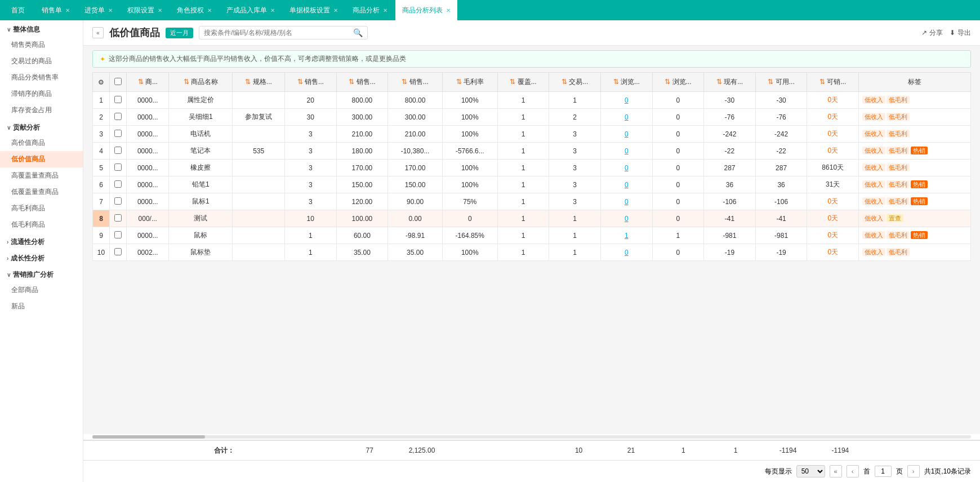 Image resolution: width=980 pixels, height=482 pixels. I want to click on nav-product-analysis-list: 商品分析列表 ✕, so click(426, 10).